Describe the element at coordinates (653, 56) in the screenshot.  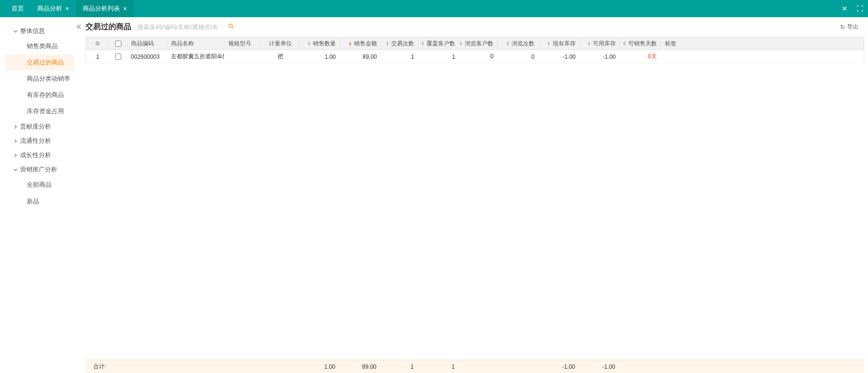
I see `days-value: 0天` at that location.